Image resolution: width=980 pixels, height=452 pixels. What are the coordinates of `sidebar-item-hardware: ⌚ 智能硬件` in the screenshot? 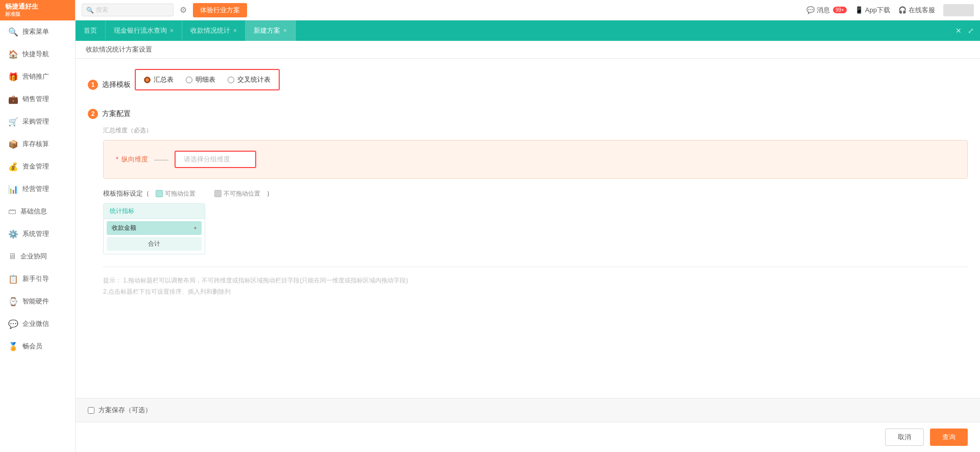 It's located at (38, 301).